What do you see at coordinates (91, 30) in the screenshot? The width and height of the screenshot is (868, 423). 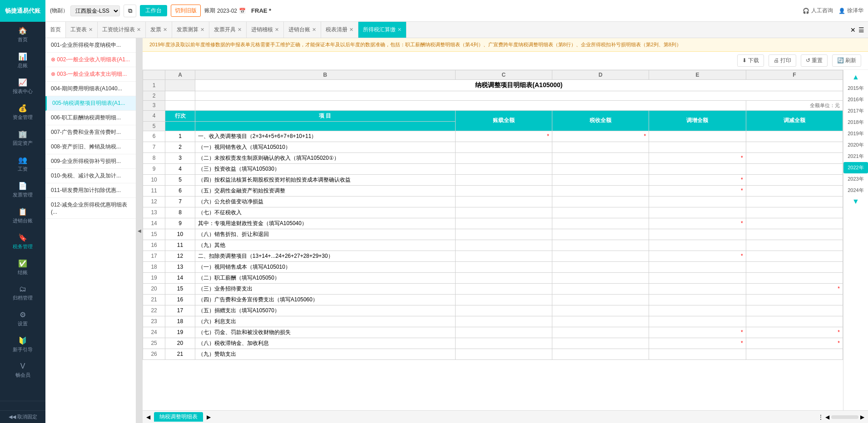 I see `tab-close-payroll: ✕` at bounding box center [91, 30].